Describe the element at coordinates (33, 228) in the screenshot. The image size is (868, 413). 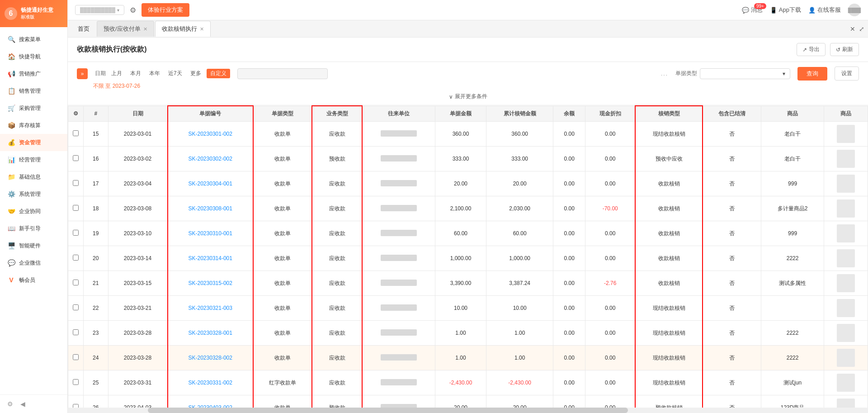
I see `sidebar-item-guide: 📖 新手引导` at that location.